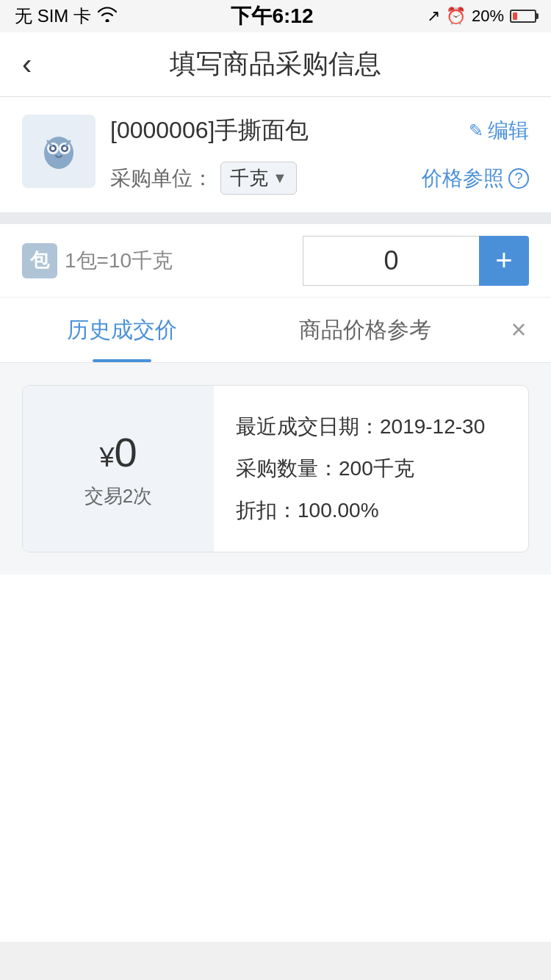 The height and width of the screenshot is (980, 551). Describe the element at coordinates (320, 131) in the screenshot. I see `product-name-row: [0000006]手撕面包 ✎ 编辑` at that location.